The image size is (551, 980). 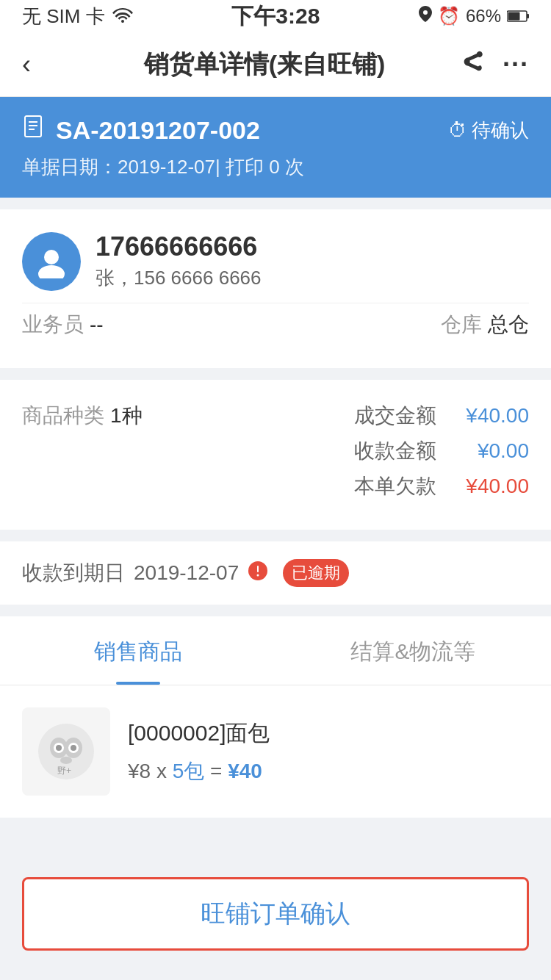 What do you see at coordinates (179, 247) in the screenshot?
I see `customer-phone: 17666666666` at bounding box center [179, 247].